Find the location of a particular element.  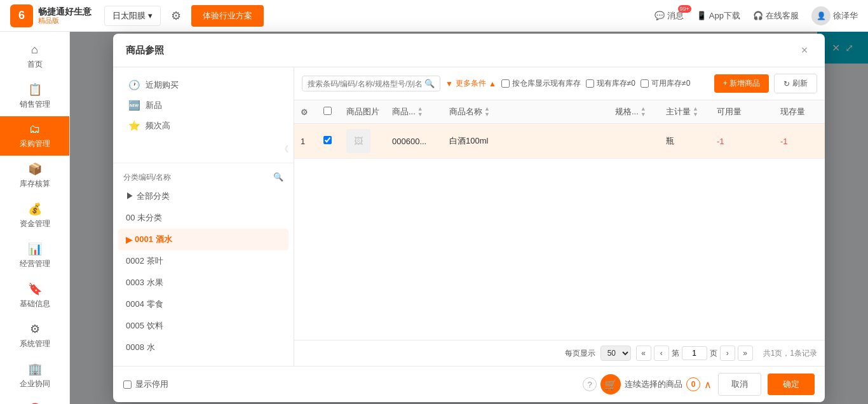

sidebar-label-enterprise: 企业协同 is located at coordinates (35, 384).